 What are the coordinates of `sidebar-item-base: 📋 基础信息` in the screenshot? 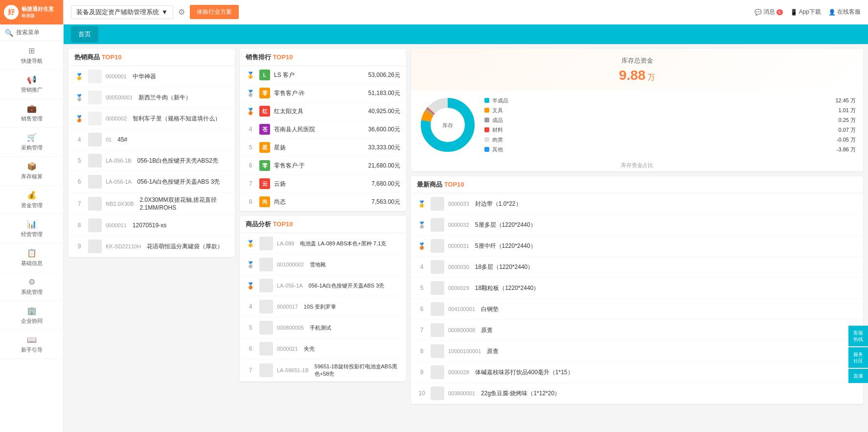 It's located at (31, 258).